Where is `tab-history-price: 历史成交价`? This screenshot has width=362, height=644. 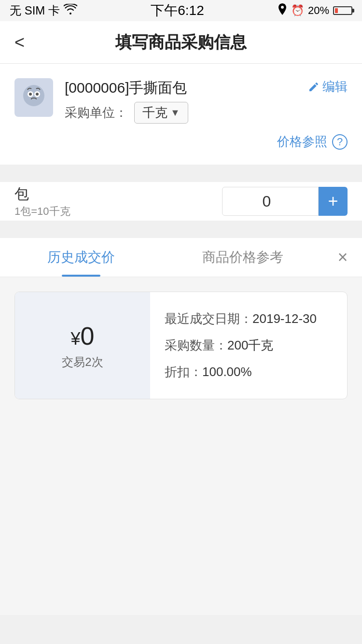
tab-history-price: 历史成交价 is located at coordinates (81, 257).